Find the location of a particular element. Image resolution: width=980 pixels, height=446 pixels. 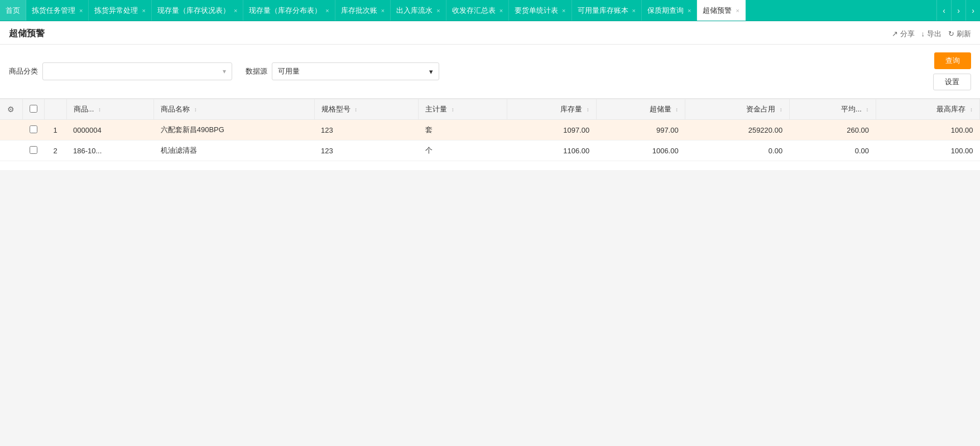

col-code: 商品... ↕ is located at coordinates (111, 109).